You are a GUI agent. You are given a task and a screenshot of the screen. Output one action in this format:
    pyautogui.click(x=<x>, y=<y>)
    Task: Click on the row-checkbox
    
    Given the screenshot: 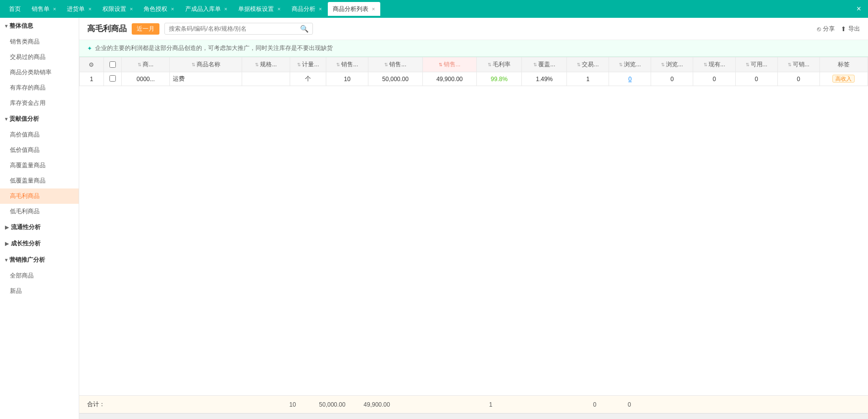 What is the action you would take?
    pyautogui.click(x=113, y=78)
    